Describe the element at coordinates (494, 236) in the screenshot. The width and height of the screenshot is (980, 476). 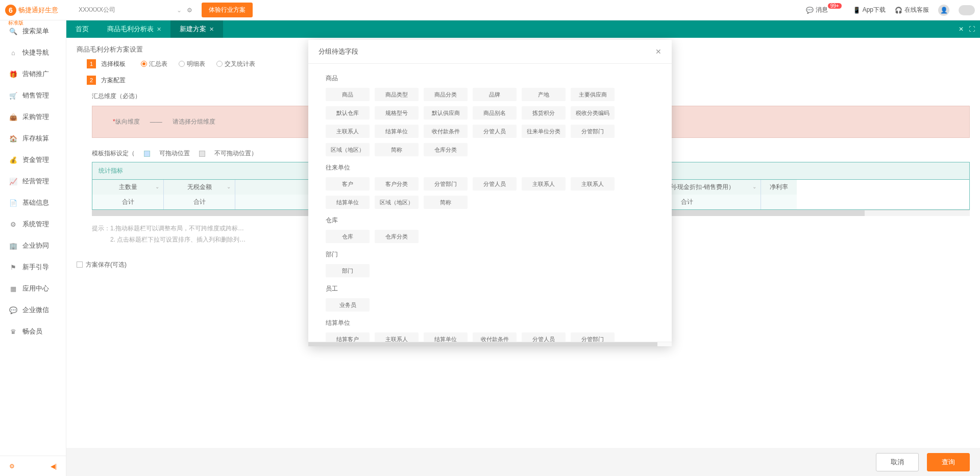
I see `chips-row: 仓库仓库分类` at that location.